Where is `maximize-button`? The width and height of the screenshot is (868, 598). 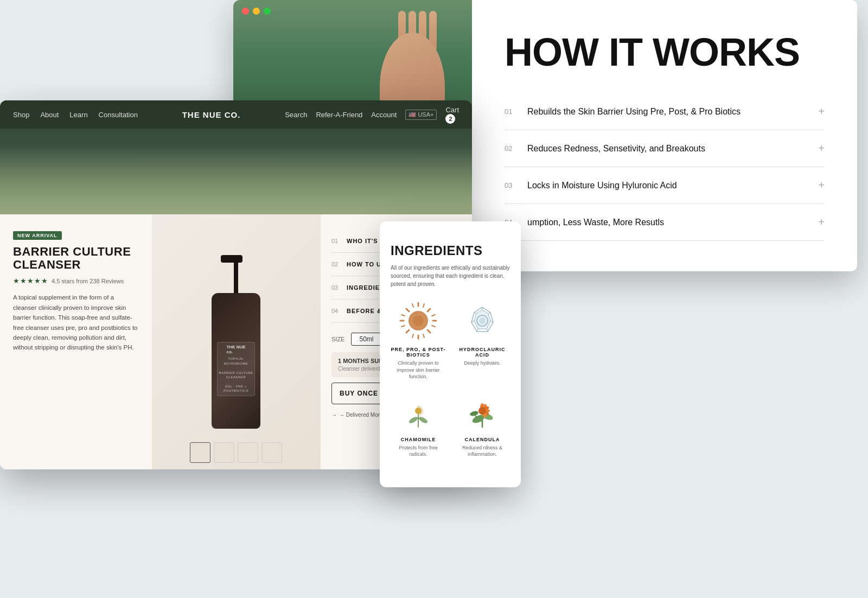 maximize-button is located at coordinates (267, 11).